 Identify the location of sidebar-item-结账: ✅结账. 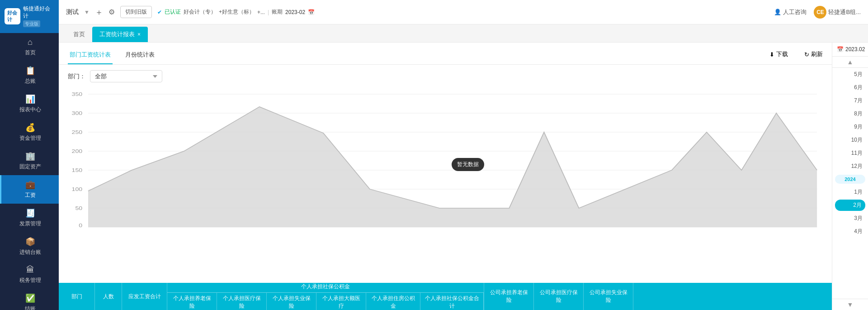
(29, 300).